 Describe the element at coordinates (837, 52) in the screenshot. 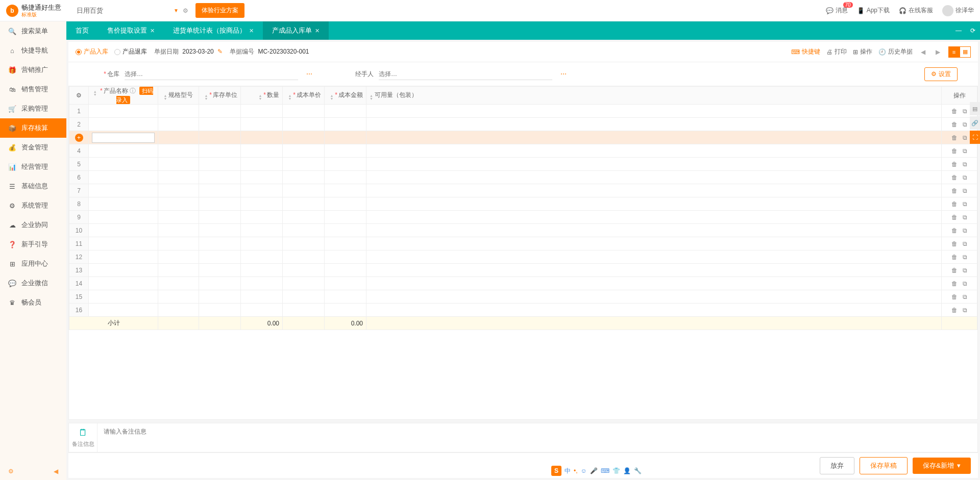

I see `print-link: 🖨 打印` at that location.